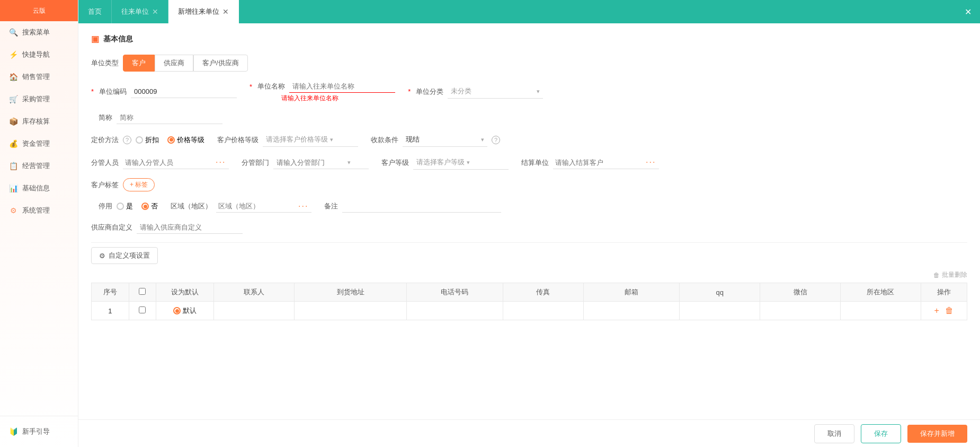 This screenshot has height=447, width=980. What do you see at coordinates (36, 432) in the screenshot?
I see `sidebar-item-label: 新手引导` at bounding box center [36, 432].